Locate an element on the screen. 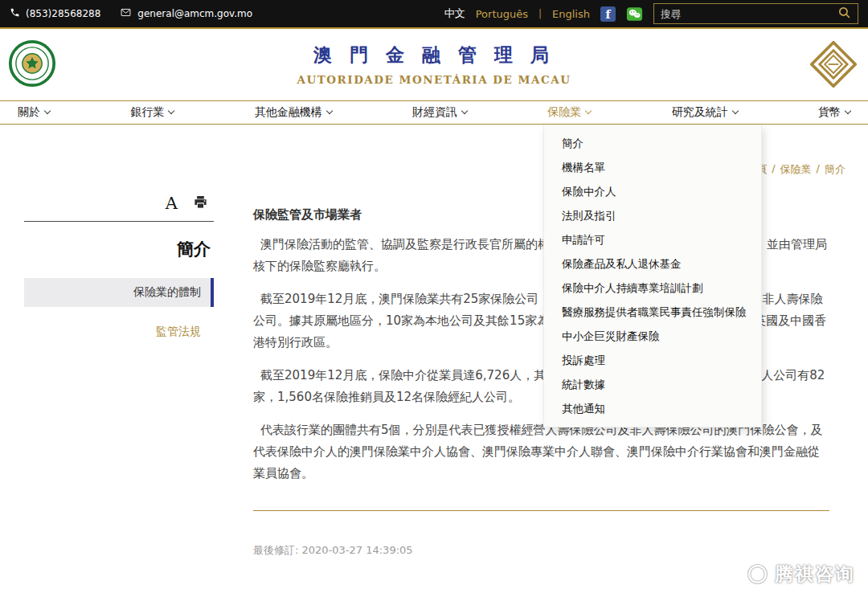 Image resolution: width=868 pixels, height=593 pixels. nav-label: 研究及統計 is located at coordinates (700, 112).